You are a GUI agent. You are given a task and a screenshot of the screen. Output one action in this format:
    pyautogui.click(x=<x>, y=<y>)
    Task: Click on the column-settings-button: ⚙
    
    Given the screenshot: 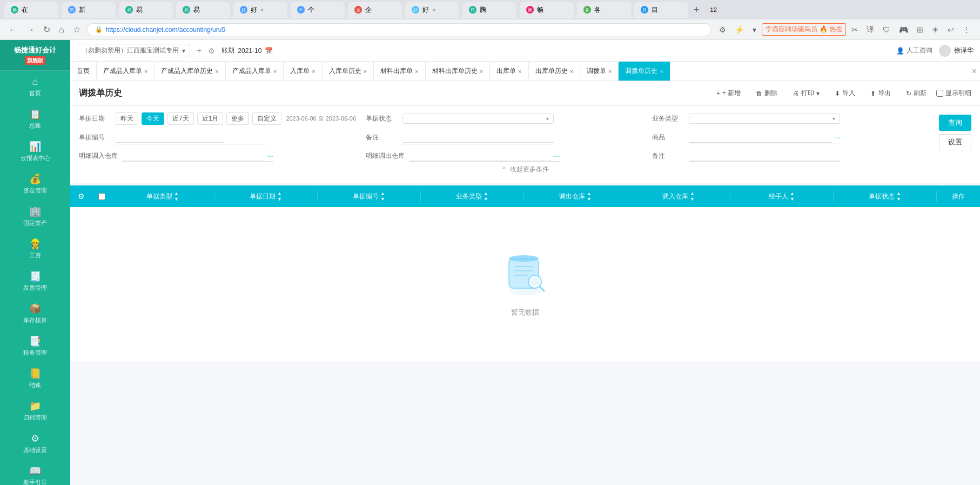 What is the action you would take?
    pyautogui.click(x=81, y=196)
    